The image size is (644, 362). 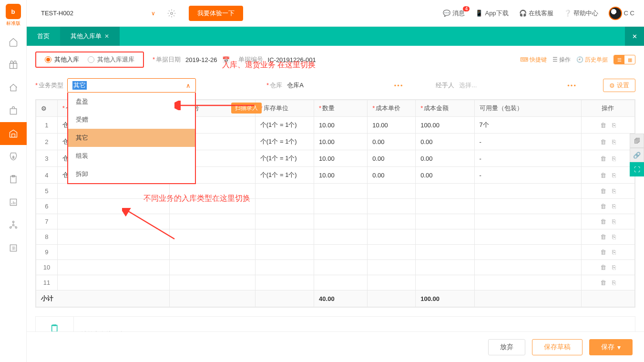 I want to click on col-qty: 数量, so click(x=341, y=109).